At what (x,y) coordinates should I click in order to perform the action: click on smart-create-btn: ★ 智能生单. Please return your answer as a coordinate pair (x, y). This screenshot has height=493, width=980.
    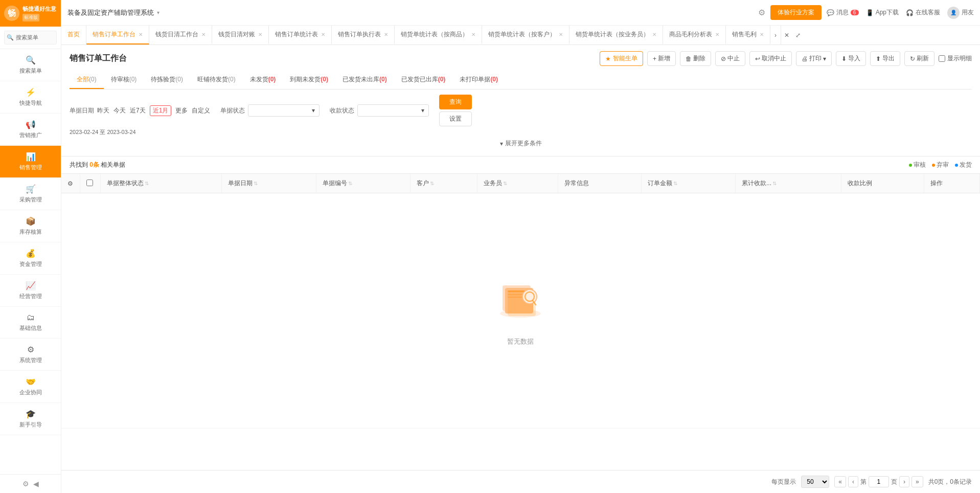
    Looking at the image, I should click on (622, 58).